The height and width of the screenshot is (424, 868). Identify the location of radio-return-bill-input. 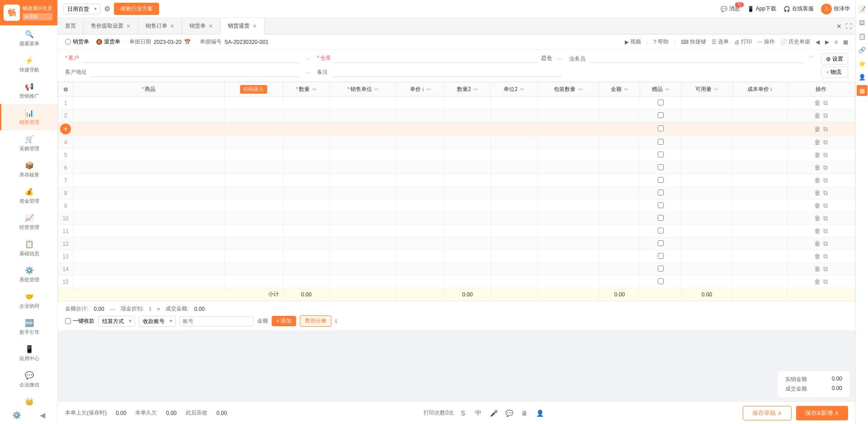
(99, 42).